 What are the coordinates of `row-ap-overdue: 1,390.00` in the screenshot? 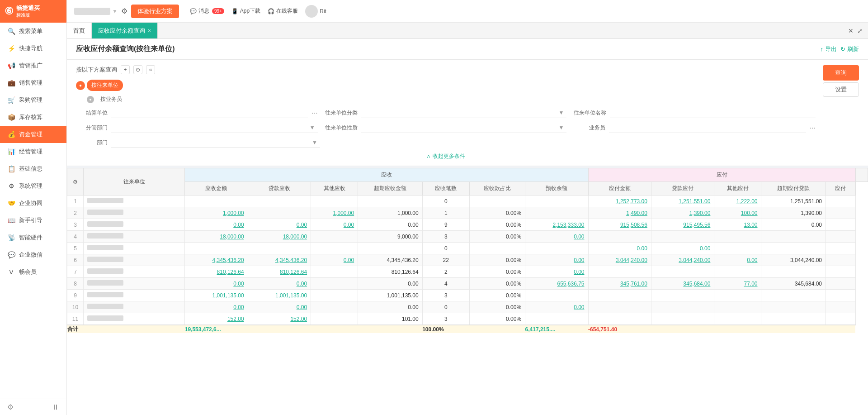 It's located at (794, 213).